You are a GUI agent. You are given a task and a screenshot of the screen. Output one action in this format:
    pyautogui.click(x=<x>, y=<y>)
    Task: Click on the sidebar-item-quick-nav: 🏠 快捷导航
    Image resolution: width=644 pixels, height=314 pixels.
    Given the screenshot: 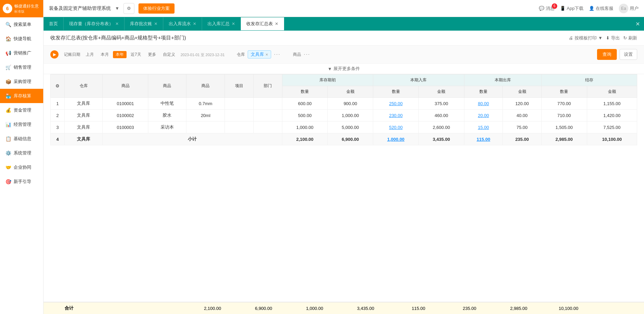 What is the action you would take?
    pyautogui.click(x=22, y=39)
    